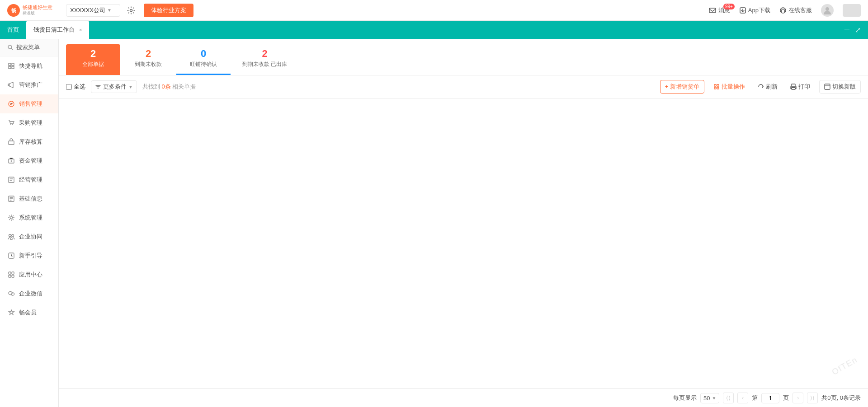 The width and height of the screenshot is (868, 407). Describe the element at coordinates (11, 180) in the screenshot. I see `operations-icon` at that location.